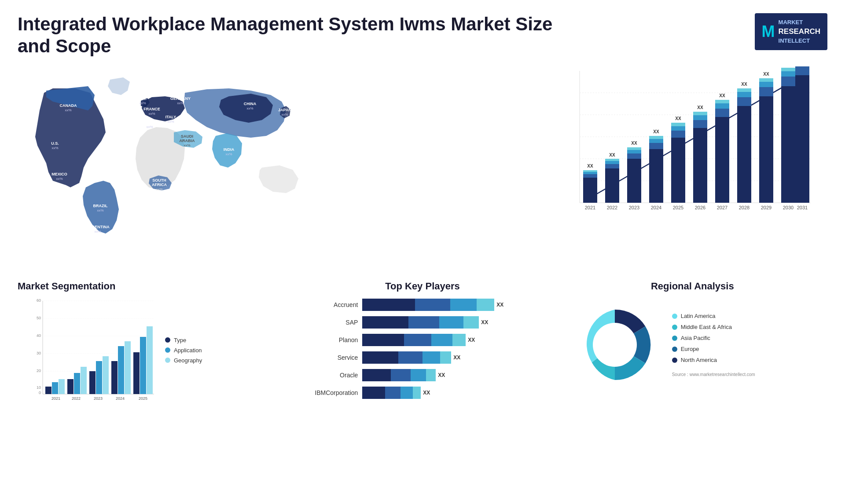 The image size is (845, 504). What do you see at coordinates (168, 350) in the screenshot?
I see `legend-app-dot` at bounding box center [168, 350].